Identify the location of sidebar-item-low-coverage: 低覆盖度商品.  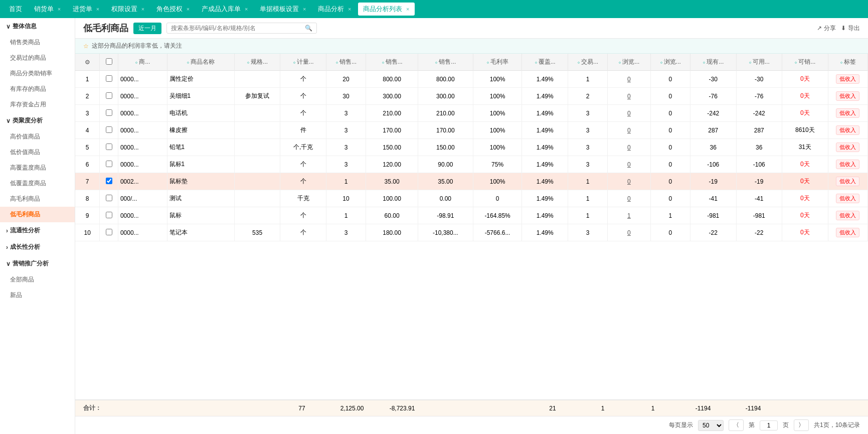
(37, 184).